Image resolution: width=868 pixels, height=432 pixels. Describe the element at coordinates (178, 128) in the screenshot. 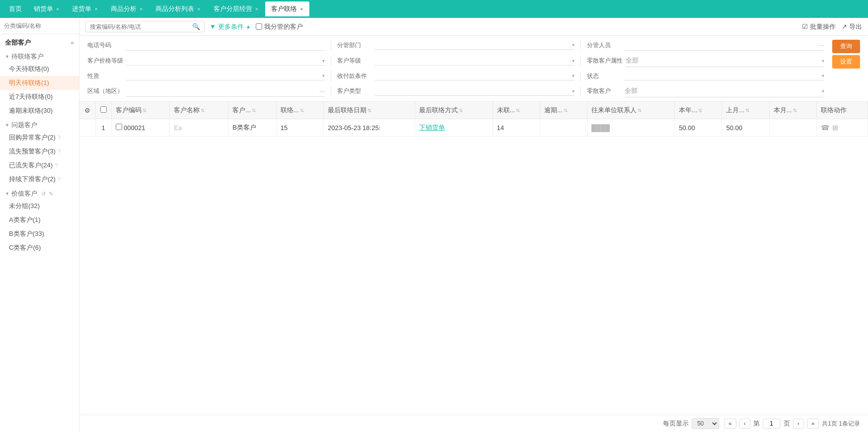

I see `masked-name: Ea` at that location.